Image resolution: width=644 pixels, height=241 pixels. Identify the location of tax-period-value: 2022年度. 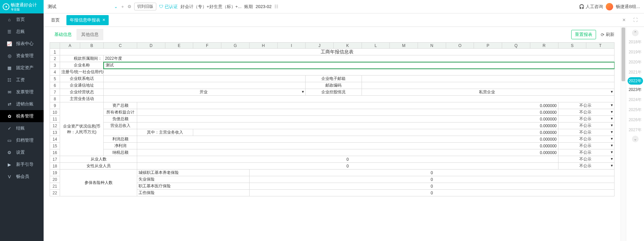
(359, 59).